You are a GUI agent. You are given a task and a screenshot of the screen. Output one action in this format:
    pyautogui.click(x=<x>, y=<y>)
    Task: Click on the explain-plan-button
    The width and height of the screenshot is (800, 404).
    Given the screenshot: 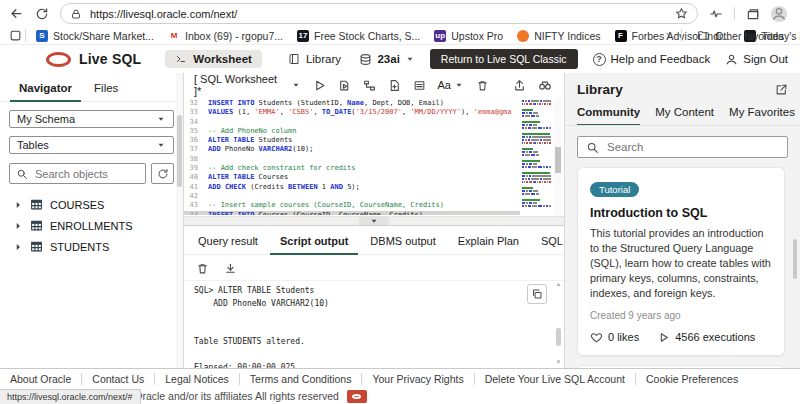 What is the action you would take?
    pyautogui.click(x=370, y=86)
    